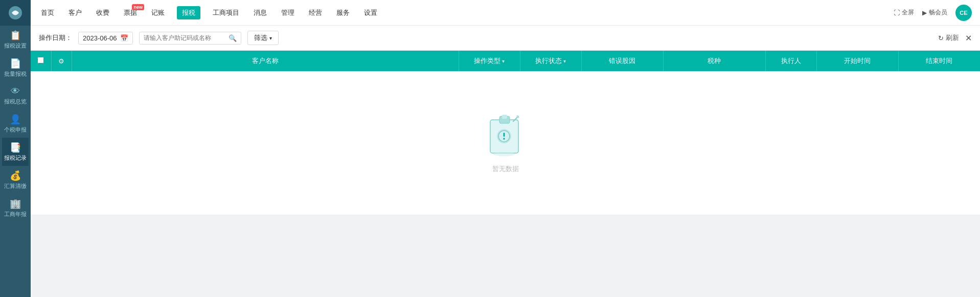 The image size is (980, 297). I want to click on sidebar-item-personal-tax: 👤个税申报, so click(15, 124).